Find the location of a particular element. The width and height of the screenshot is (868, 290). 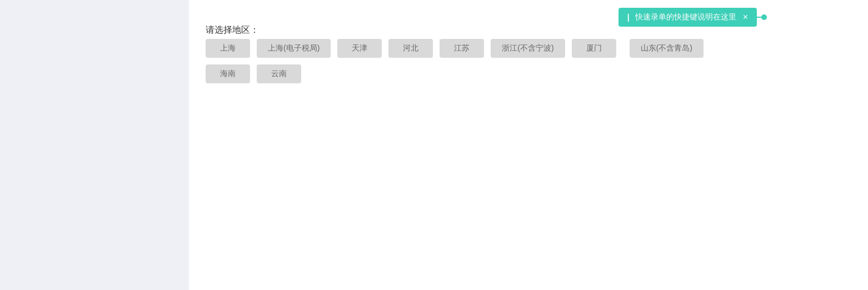

region-btn-shandong: 山东(不含青岛) is located at coordinates (667, 48).